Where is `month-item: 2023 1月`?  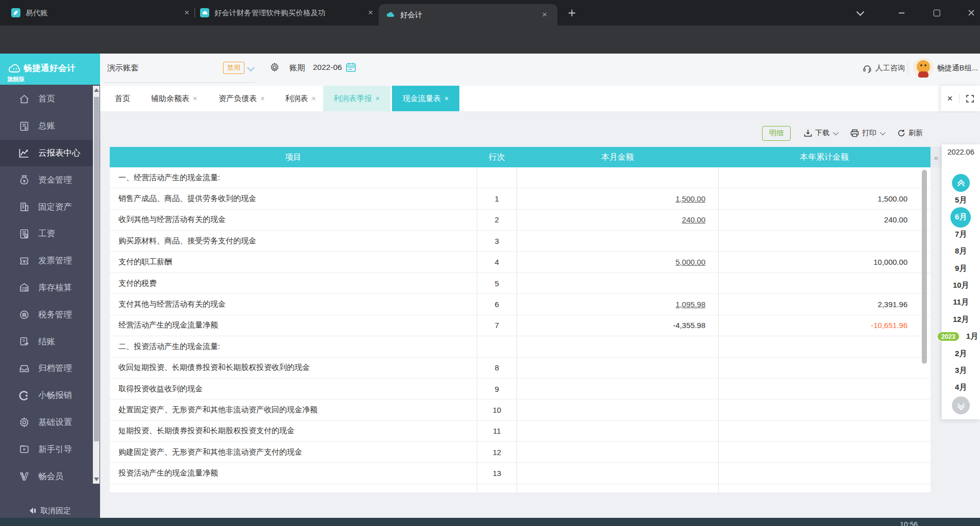 month-item: 2023 1月 is located at coordinates (961, 337).